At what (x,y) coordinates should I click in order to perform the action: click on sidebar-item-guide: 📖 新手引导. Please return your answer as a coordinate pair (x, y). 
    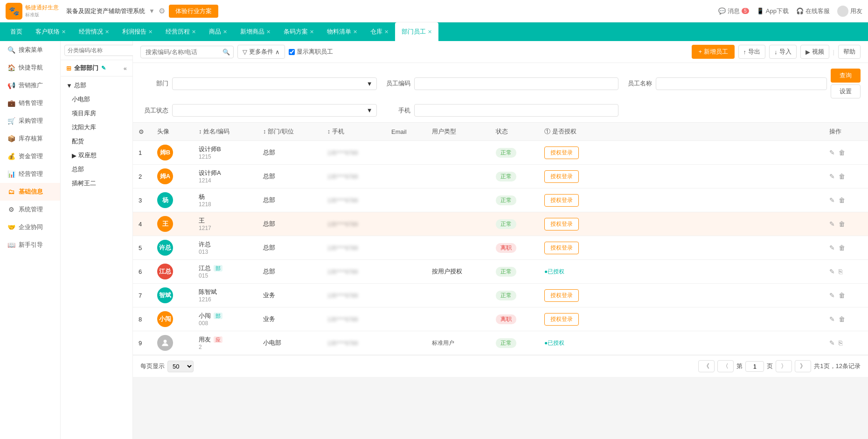
    Looking at the image, I should click on (30, 245).